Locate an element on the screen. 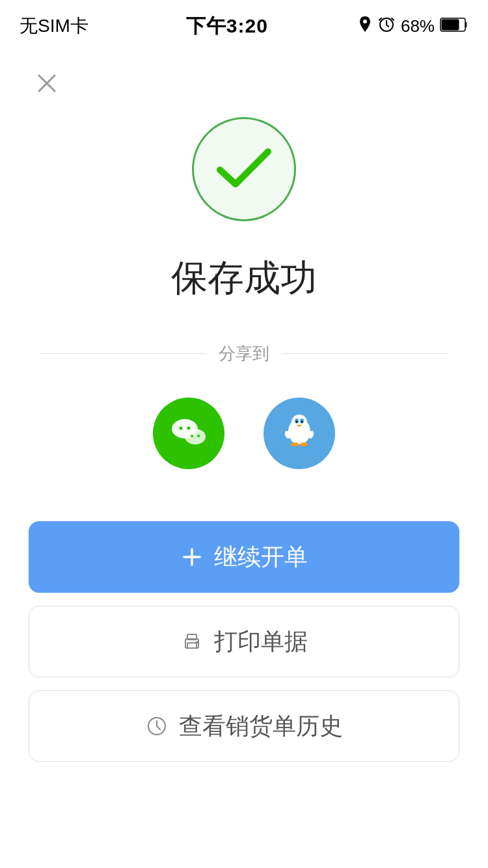 The width and height of the screenshot is (488, 868). clock-icon is located at coordinates (157, 726).